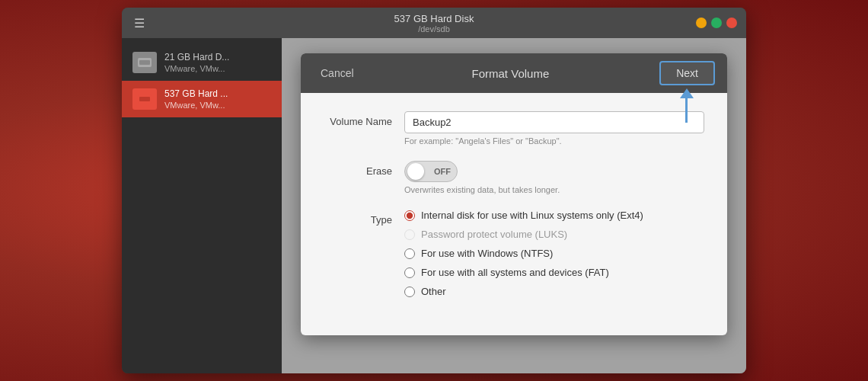  Describe the element at coordinates (139, 23) in the screenshot. I see `menu-button: ☰` at that location.